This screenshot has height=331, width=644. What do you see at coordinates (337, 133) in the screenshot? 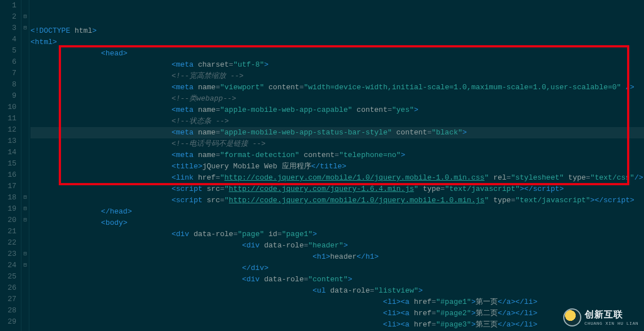
I see `code-line: <meta name="apple-mobile-web-app-status-…` at bounding box center [337, 133].